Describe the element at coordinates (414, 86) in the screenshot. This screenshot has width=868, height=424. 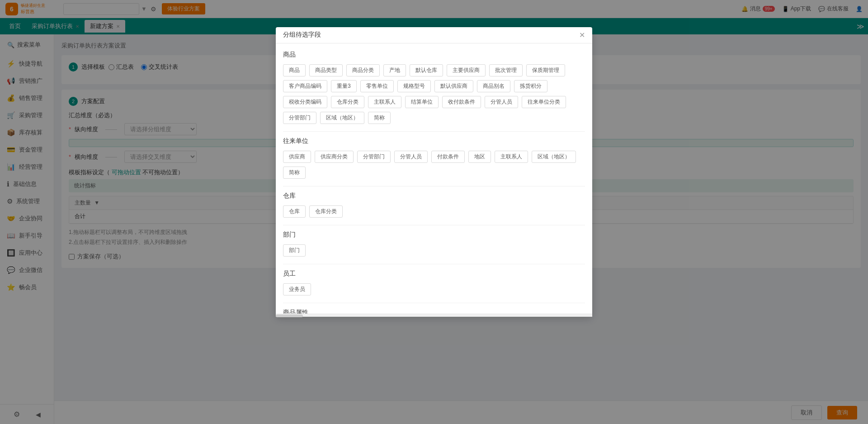
I see `field-chip: 规格型号` at that location.